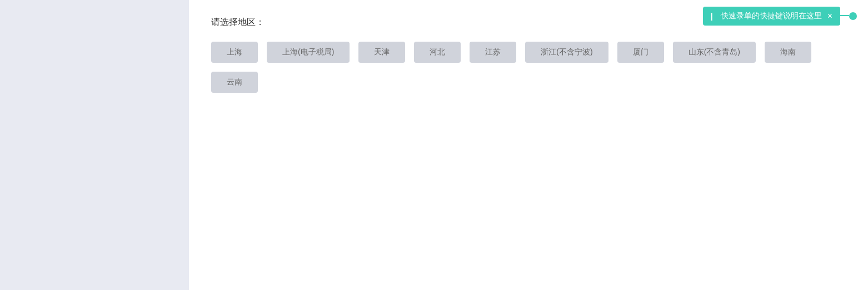 This screenshot has height=290, width=868. Describe the element at coordinates (788, 52) in the screenshot. I see `region-button-hainan: 海南` at that location.